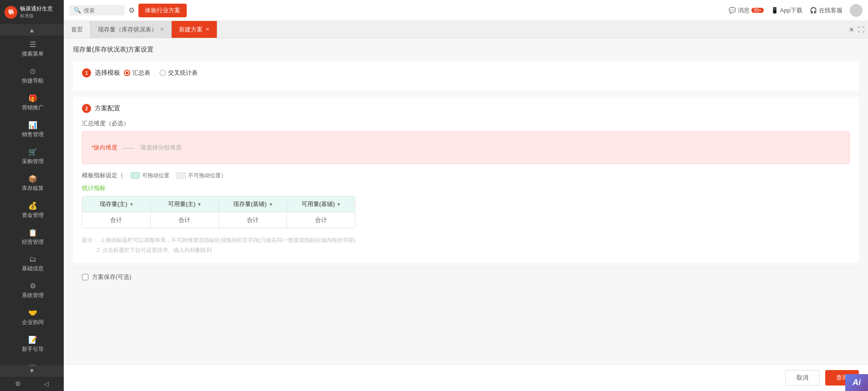  Describe the element at coordinates (117, 204) in the screenshot. I see `metrics-header-col1: 现存量(主) ▾` at that location.